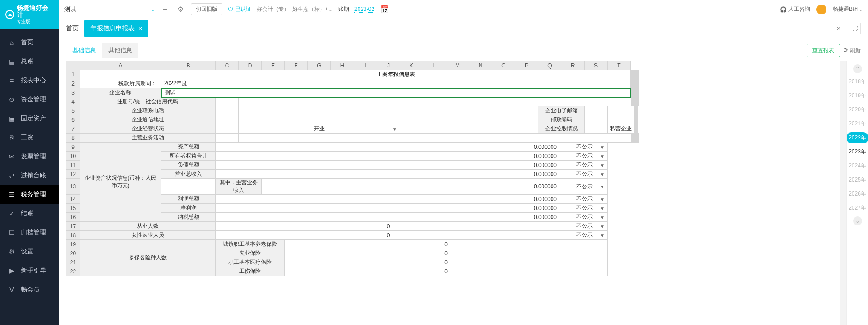  I want to click on period-value: 2023-02, so click(364, 9).